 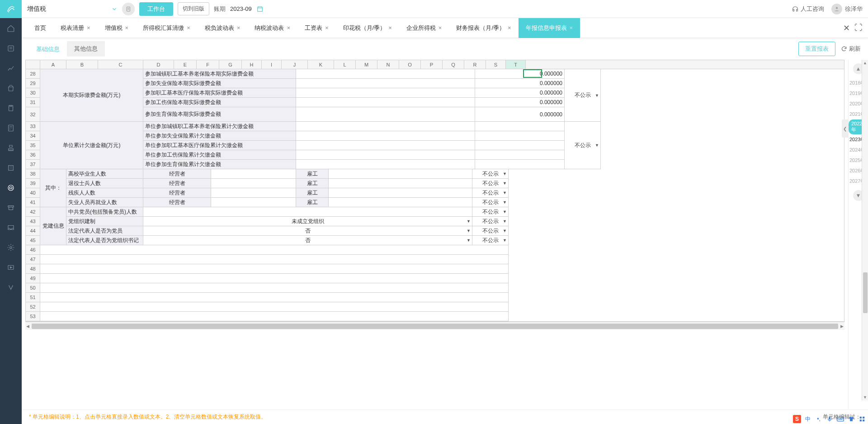 I want to click on tab-10: 年报信息申报表×, so click(x=550, y=28).